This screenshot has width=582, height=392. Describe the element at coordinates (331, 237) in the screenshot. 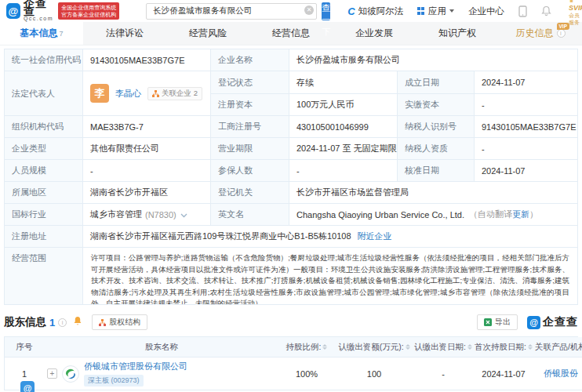

I see `value-reg-address: 湖南省长沙市开福区福元西路109号珠江悦界商业中心B1-B5栋10108 附近企…` at that location.